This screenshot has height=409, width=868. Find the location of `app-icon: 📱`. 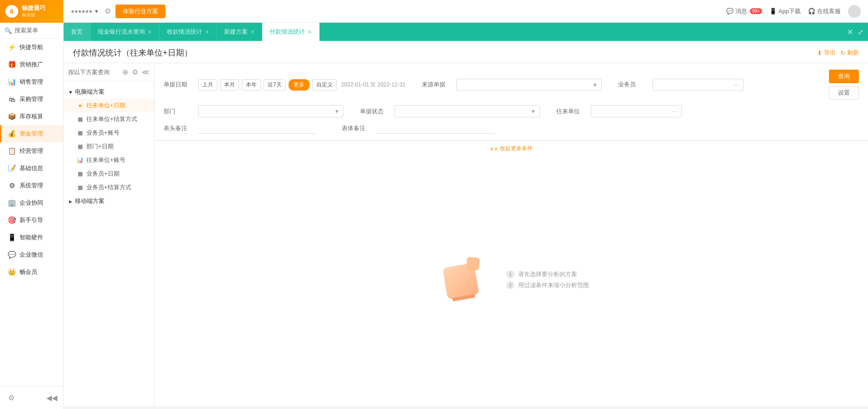

app-icon: 📱 is located at coordinates (773, 11).